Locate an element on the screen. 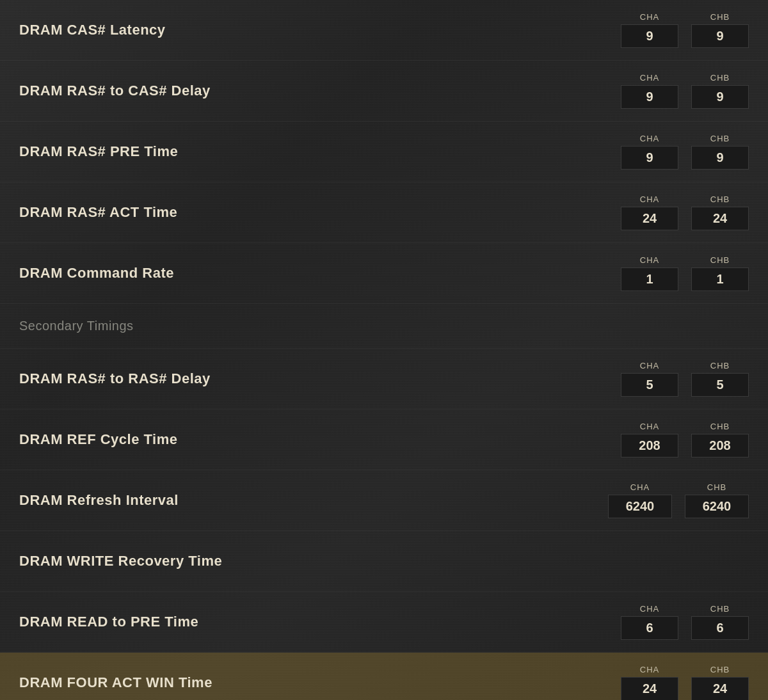  label-command-rate: DRAM Command Rate is located at coordinates (97, 273).